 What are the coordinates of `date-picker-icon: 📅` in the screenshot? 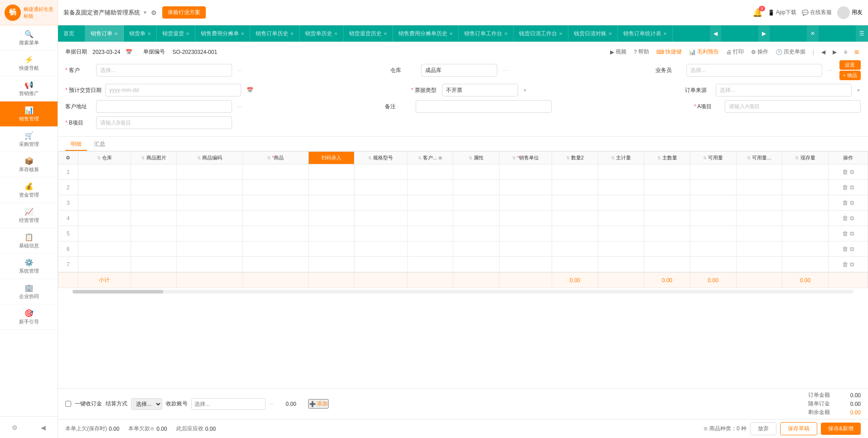 It's located at (250, 90).